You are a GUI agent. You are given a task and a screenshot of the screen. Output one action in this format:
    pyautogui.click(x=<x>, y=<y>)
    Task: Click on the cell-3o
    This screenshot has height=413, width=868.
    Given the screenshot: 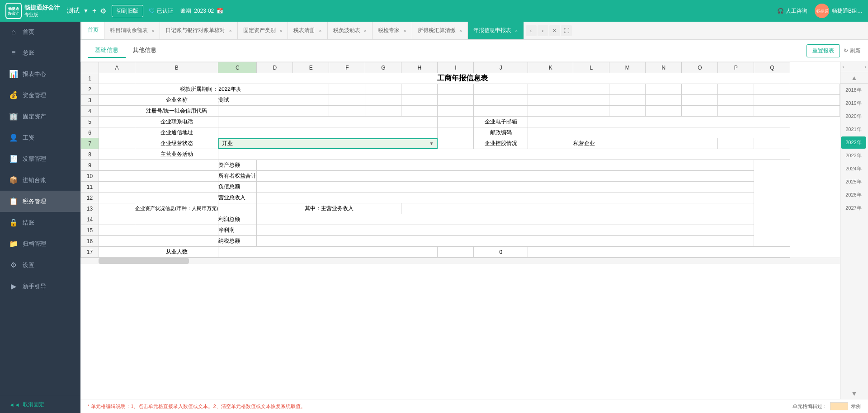 What is the action you would take?
    pyautogui.click(x=736, y=100)
    